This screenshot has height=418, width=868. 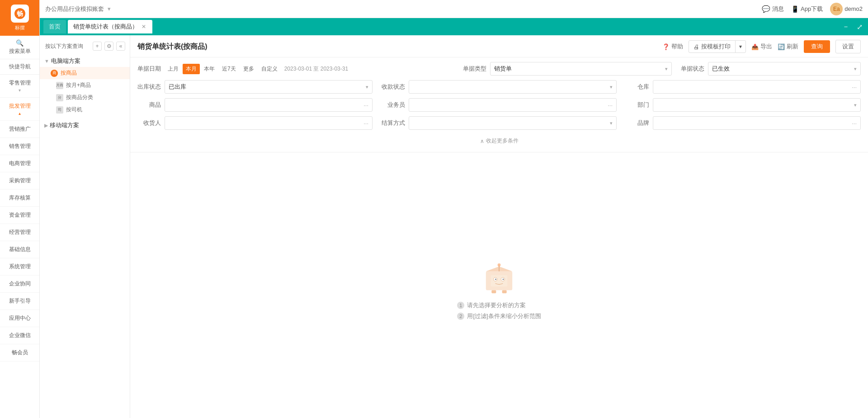 What do you see at coordinates (20, 48) in the screenshot?
I see `search-menu: 🔍 搜索菜单` at bounding box center [20, 48].